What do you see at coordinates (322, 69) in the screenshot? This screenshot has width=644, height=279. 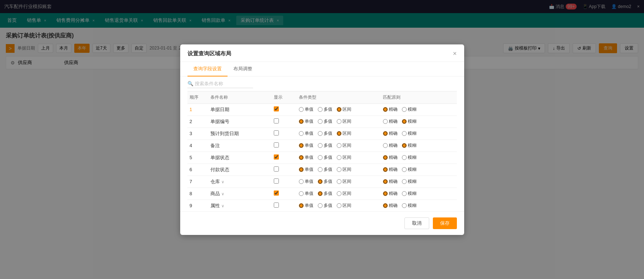 I see `dialog-tabs: 查询字段设置 布局调整` at bounding box center [322, 69].